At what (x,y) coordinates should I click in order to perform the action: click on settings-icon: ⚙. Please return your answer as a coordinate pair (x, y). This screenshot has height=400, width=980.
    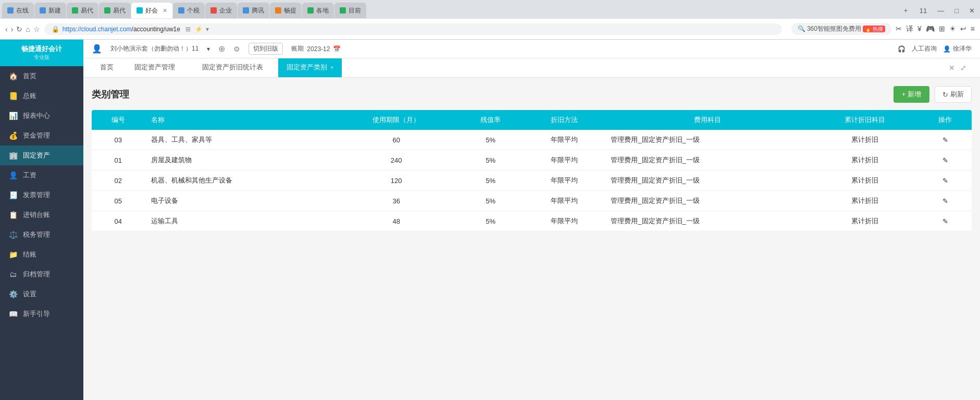
    Looking at the image, I should click on (237, 49).